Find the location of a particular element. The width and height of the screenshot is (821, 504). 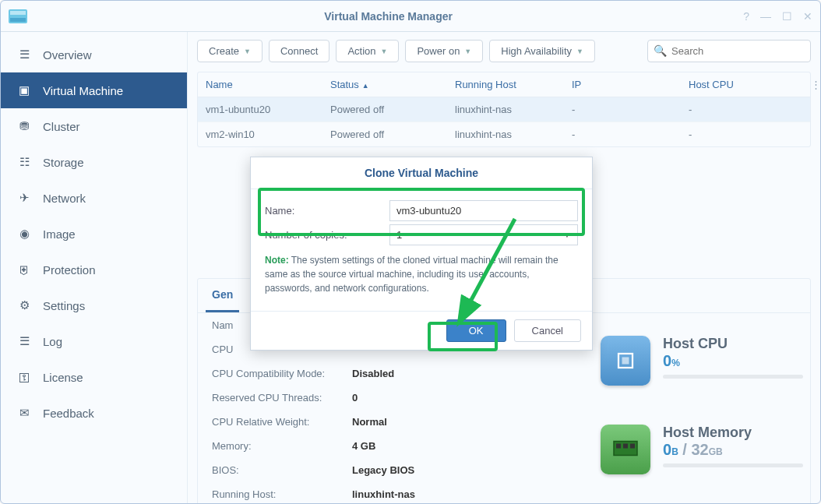

cluster-icon: ⛃ is located at coordinates (24, 126).